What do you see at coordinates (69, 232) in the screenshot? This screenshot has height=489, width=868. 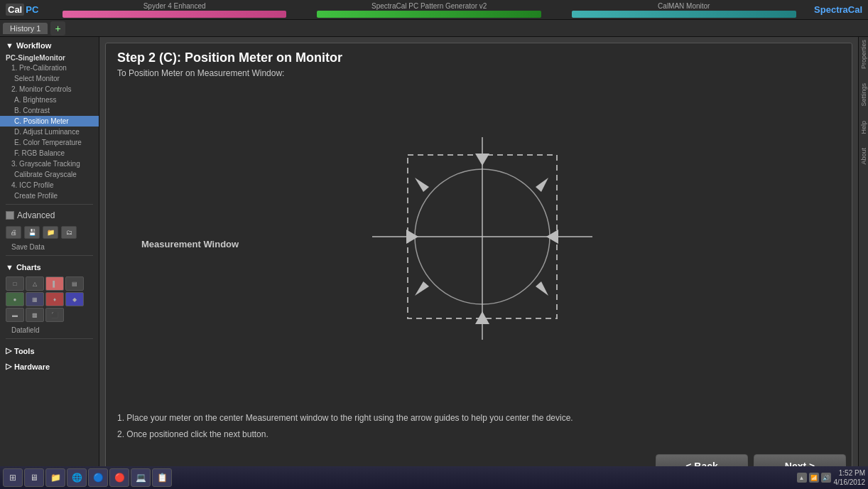 I see `tool-icon-4: 🗂` at bounding box center [69, 232].